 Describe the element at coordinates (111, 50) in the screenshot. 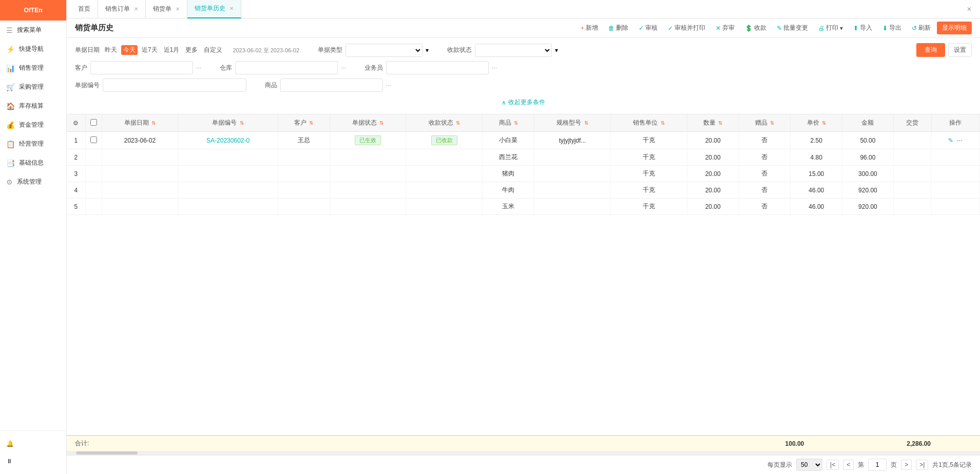

I see `date-shortcut-yesterday: 昨天` at that location.